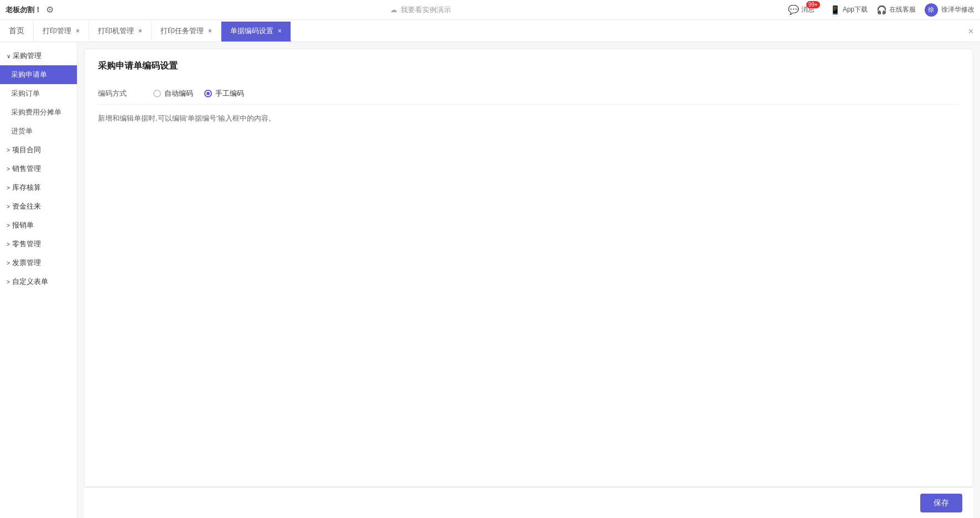 Image resolution: width=980 pixels, height=518 pixels. Describe the element at coordinates (896, 10) in the screenshot. I see `online-service-group: 🎧 在线客服` at that location.